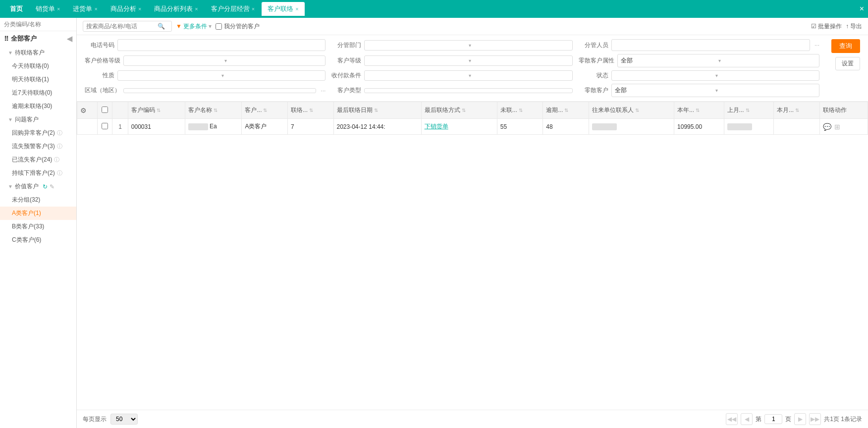 Image resolution: width=868 pixels, height=428 pixels. I want to click on sort-icon-contact: ⇅, so click(311, 110).